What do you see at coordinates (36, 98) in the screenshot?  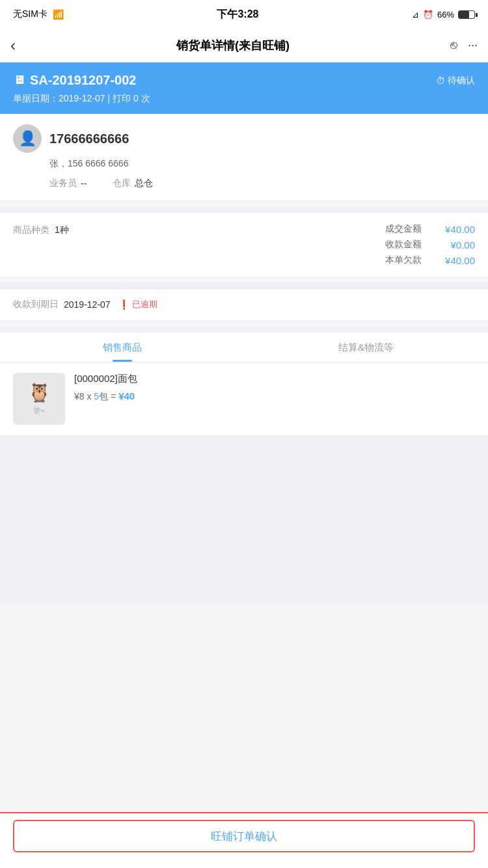 I see `meta-date-label: 单据日期：` at bounding box center [36, 98].